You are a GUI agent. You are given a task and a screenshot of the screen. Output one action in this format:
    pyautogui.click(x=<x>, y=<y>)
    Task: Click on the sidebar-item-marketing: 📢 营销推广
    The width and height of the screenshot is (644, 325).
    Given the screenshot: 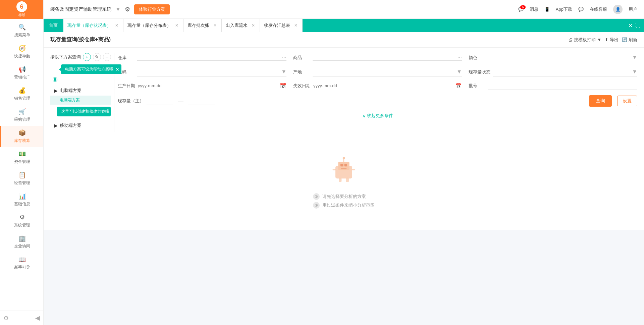 What is the action you would take?
    pyautogui.click(x=21, y=73)
    